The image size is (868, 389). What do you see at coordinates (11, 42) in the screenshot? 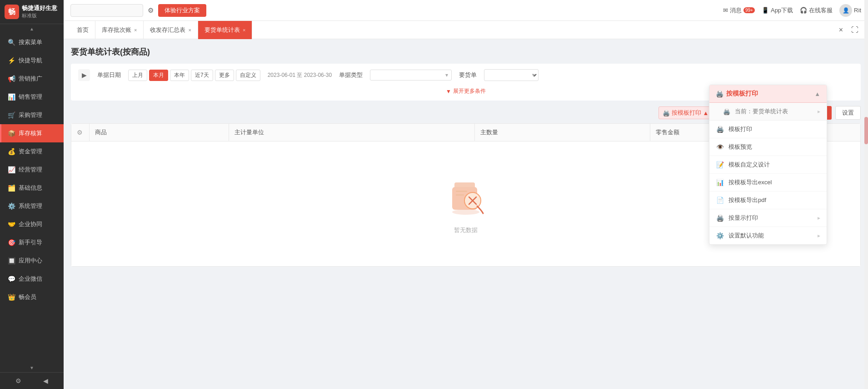
I see `search-icon: 🔍` at bounding box center [11, 42].